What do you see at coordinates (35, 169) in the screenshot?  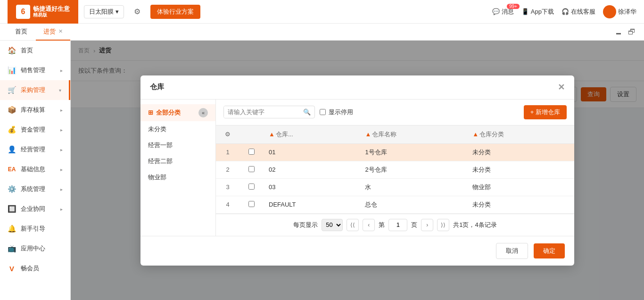 I see `sidebar-item-basic-info: EA 基础信息 ▸` at bounding box center [35, 169].